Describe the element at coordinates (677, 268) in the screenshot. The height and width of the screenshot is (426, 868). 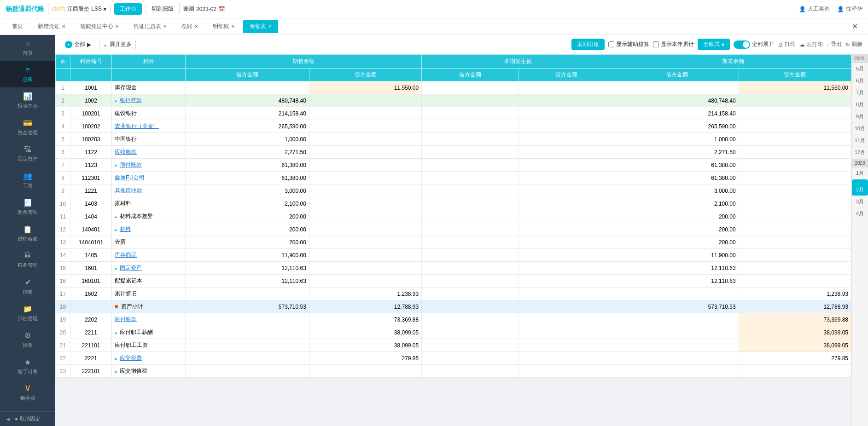
I see `cell-amount: 12,110.63` at that location.